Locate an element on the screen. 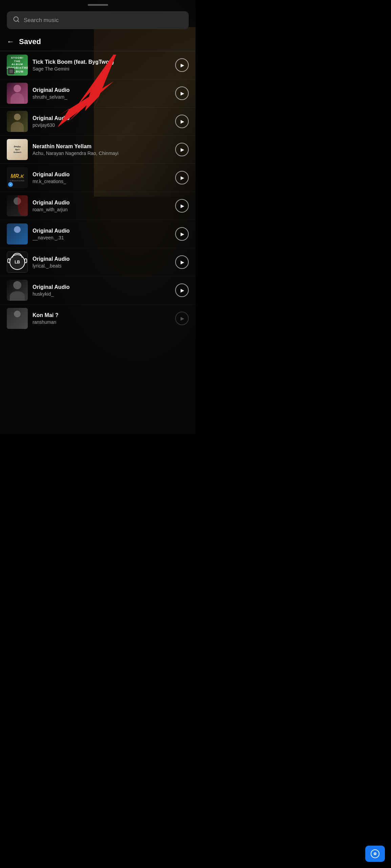 The image size is (391, 868). track-info: Original Audio pcvijay630 is located at coordinates (102, 121).